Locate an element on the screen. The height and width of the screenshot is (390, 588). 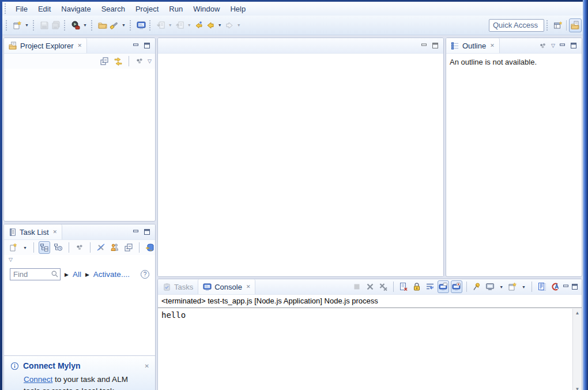
show-stdout-console-button is located at coordinates (443, 287).